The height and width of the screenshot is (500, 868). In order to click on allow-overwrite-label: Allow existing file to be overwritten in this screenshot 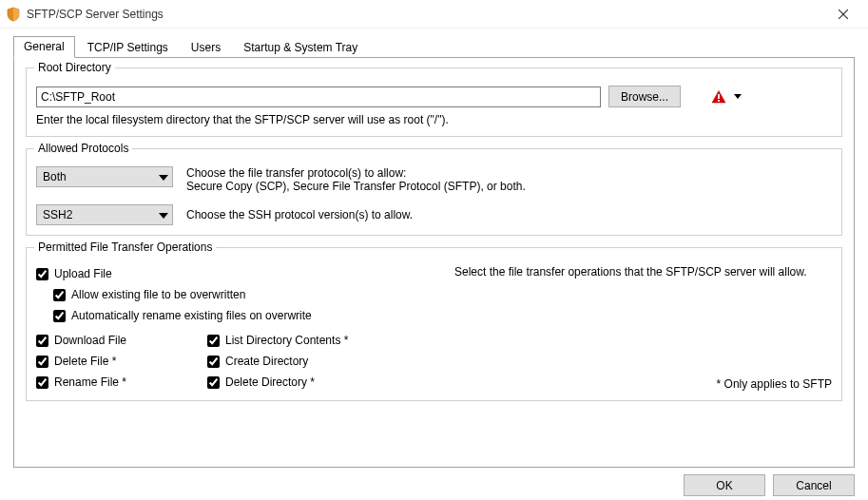, I will do `click(158, 295)`.